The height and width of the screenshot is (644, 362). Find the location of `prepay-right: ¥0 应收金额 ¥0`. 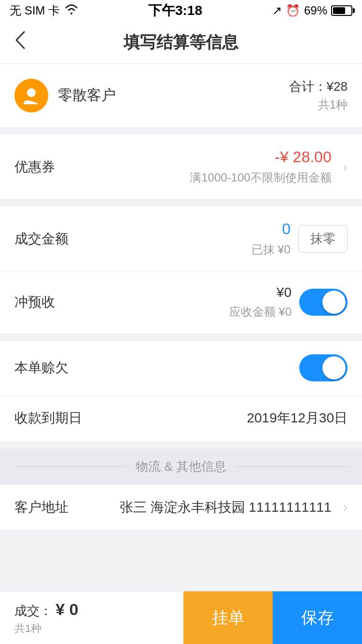

prepay-right: ¥0 应收金额 ¥0 is located at coordinates (289, 302).